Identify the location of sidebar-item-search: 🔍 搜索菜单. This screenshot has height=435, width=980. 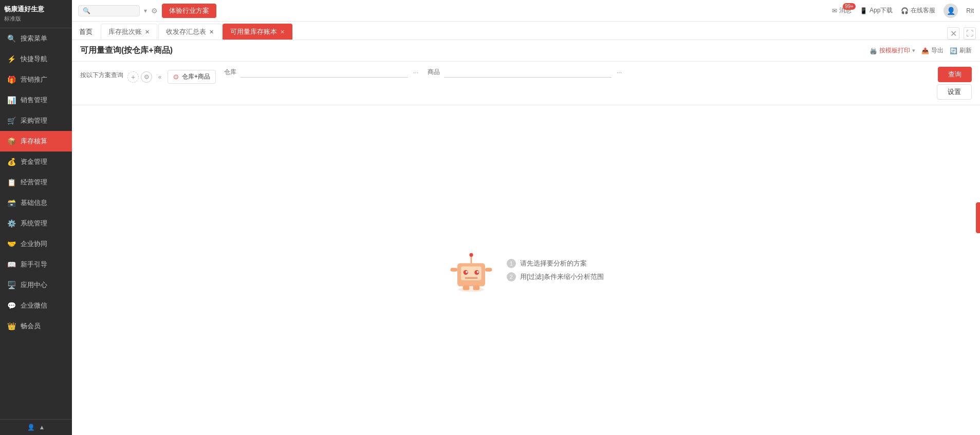
(36, 39).